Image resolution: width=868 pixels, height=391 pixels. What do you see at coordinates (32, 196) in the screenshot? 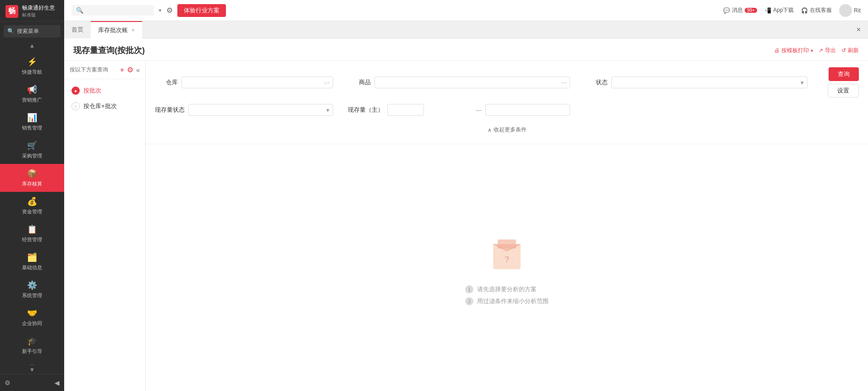
I see `sidebar: 畅 畅康通好生意 标准版 🔍 搜索菜单 ▲ ⚡ 快捷导航 📢 营销推广 📊` at bounding box center [32, 196].